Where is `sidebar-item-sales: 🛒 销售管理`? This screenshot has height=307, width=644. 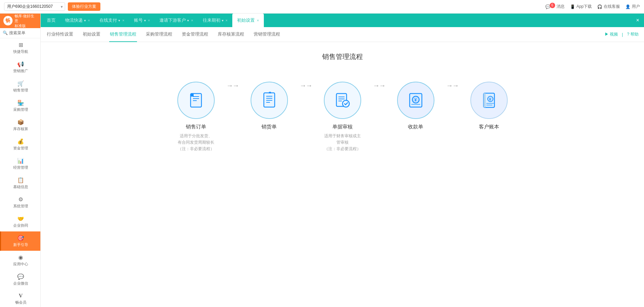 sidebar-item-sales: 🛒 销售管理 is located at coordinates (20, 87).